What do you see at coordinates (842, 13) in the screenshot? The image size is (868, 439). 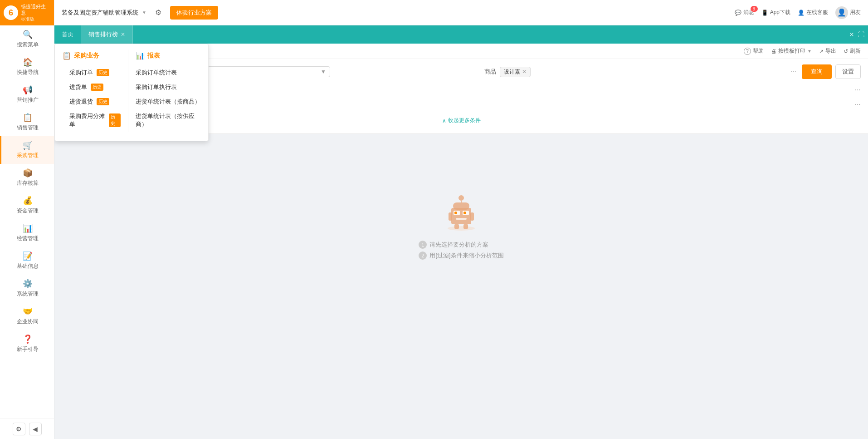 I see `user-avatar: 👤` at bounding box center [842, 13].